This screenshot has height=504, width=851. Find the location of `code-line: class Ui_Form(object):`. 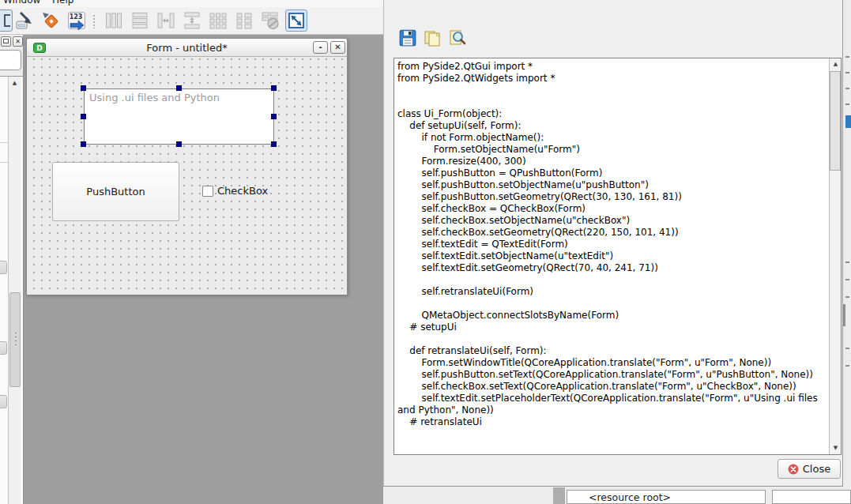

code-line: class Ui_Form(object): is located at coordinates (613, 114).